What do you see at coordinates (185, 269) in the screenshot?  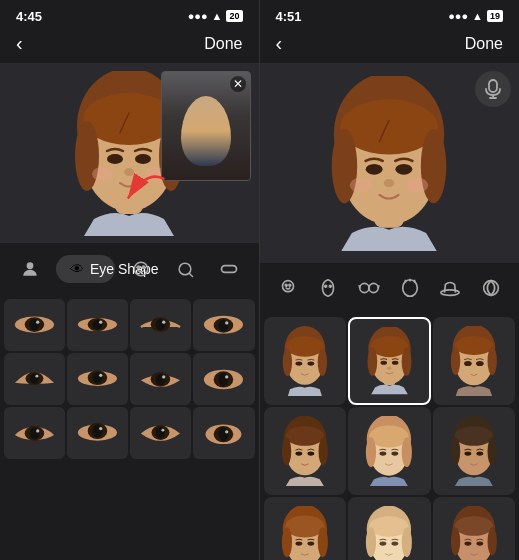 I see `lasso-icon-button` at bounding box center [185, 269].